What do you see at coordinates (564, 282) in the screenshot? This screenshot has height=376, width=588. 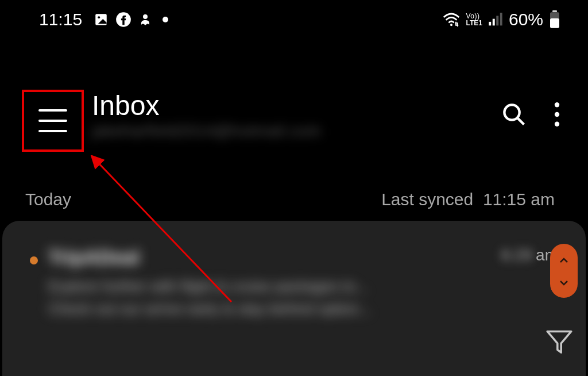 I see `chevron-down-icon` at bounding box center [564, 282].